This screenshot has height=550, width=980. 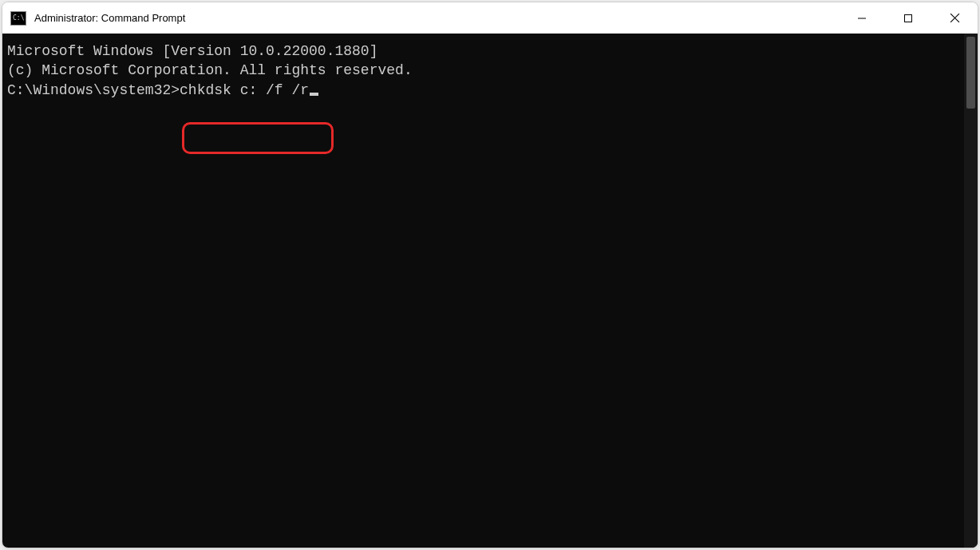 I want to click on titlebar: C:\. Administrator: Command Prompt, so click(x=490, y=18).